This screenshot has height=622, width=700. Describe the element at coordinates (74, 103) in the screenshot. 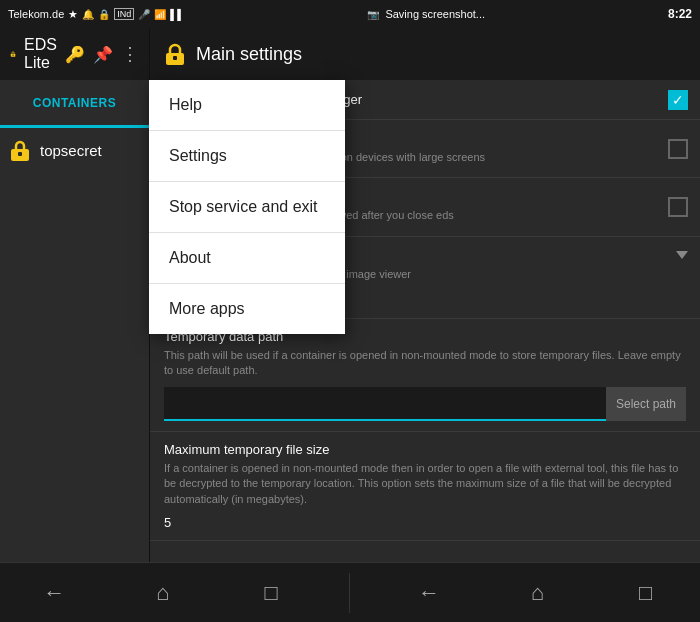

I see `containers-tab-label: CONTAINERS` at that location.